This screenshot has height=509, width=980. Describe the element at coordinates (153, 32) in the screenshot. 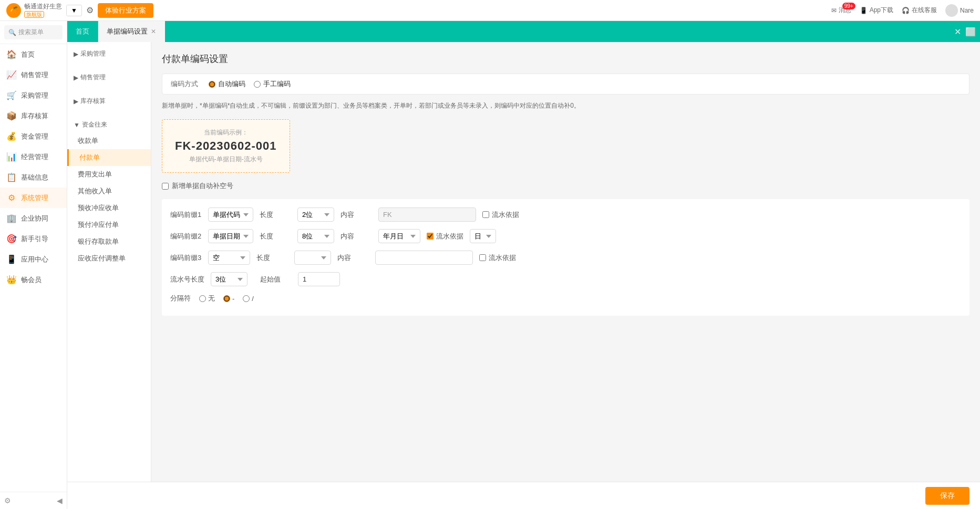

I see `tab-close-icon: ✕` at that location.